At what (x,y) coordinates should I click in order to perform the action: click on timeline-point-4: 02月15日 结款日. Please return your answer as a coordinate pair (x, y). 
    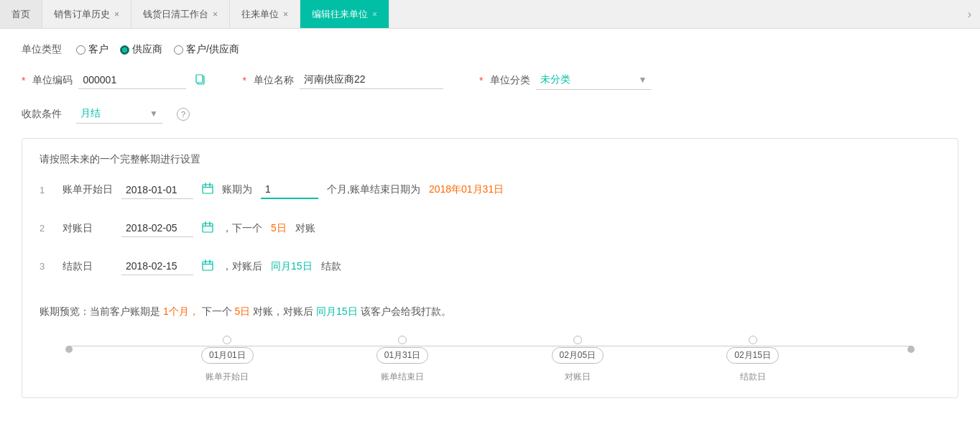
    Looking at the image, I should click on (753, 359).